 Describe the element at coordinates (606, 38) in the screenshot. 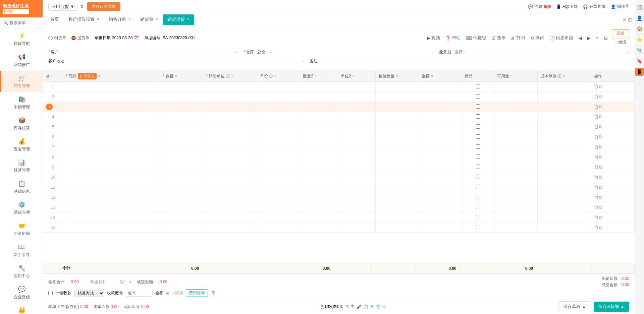

I see `btn-grid-view: ⊞` at that location.